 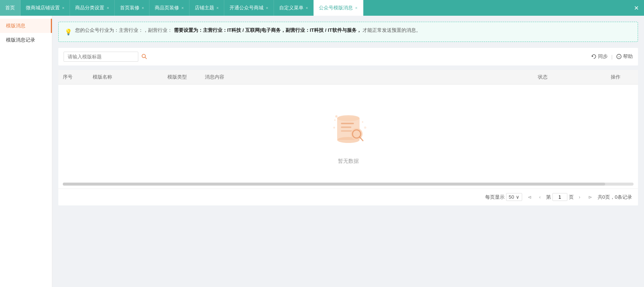 I want to click on nav-tab-home-decor: 首页装修 ×, so click(x=132, y=8).